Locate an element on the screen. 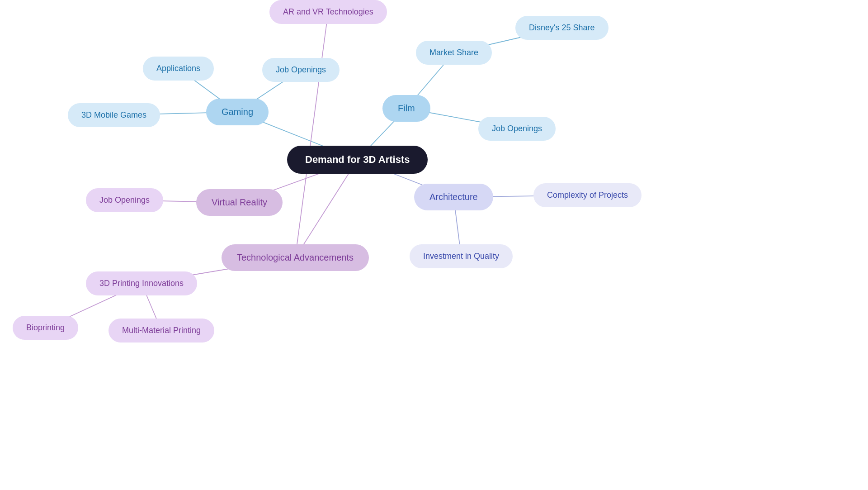 This screenshot has width=868, height=490. architecture-node: Architecture is located at coordinates (454, 197).